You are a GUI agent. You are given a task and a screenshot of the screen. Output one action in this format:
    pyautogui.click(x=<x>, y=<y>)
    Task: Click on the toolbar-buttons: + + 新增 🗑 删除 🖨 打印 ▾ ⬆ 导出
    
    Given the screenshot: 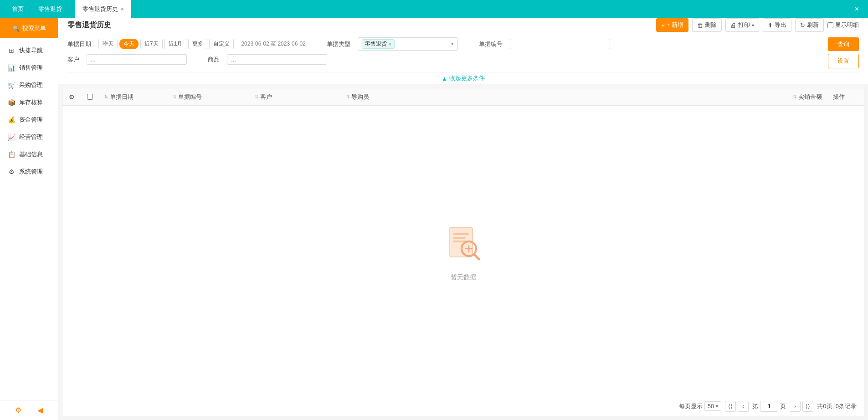 What is the action you would take?
    pyautogui.click(x=757, y=25)
    